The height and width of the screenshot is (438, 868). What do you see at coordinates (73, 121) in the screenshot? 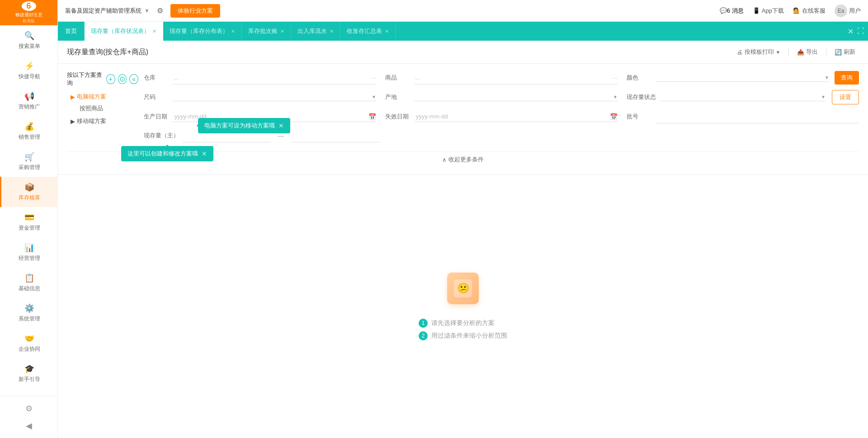
I see `expand-icon2: ▶` at bounding box center [73, 121].